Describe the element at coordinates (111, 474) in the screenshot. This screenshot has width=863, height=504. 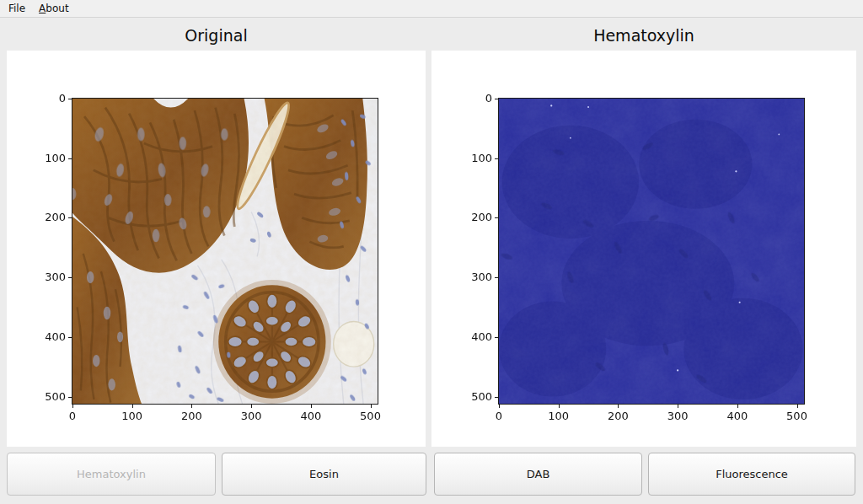
I see `hematoxylin-button: Hematoxylin` at that location.